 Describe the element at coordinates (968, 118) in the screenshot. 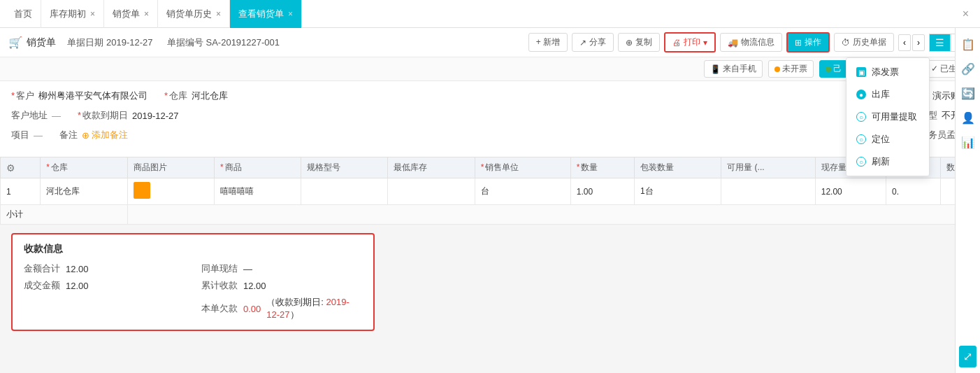

I see `sidebar-icon-4: 👤` at that location.